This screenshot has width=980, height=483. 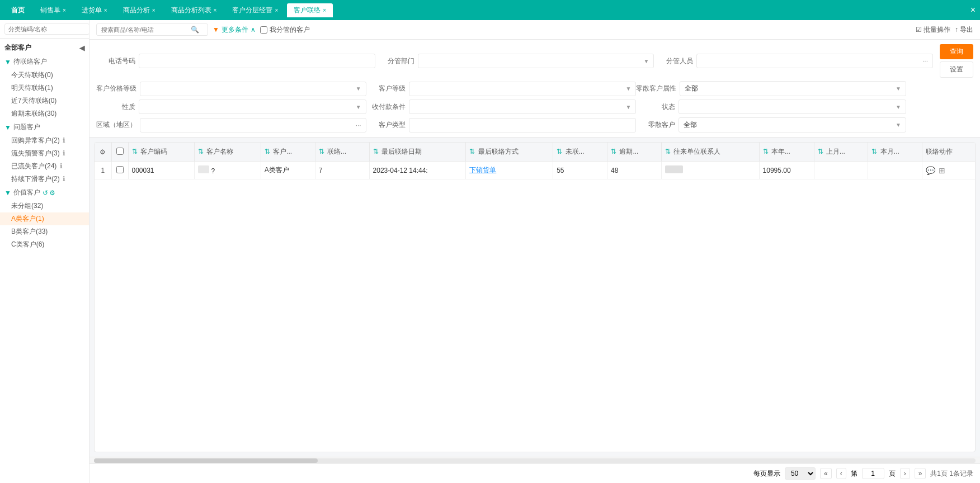 What do you see at coordinates (234, 30) in the screenshot?
I see `filter-more-button: ▼ 更多条件 ∧` at bounding box center [234, 30].